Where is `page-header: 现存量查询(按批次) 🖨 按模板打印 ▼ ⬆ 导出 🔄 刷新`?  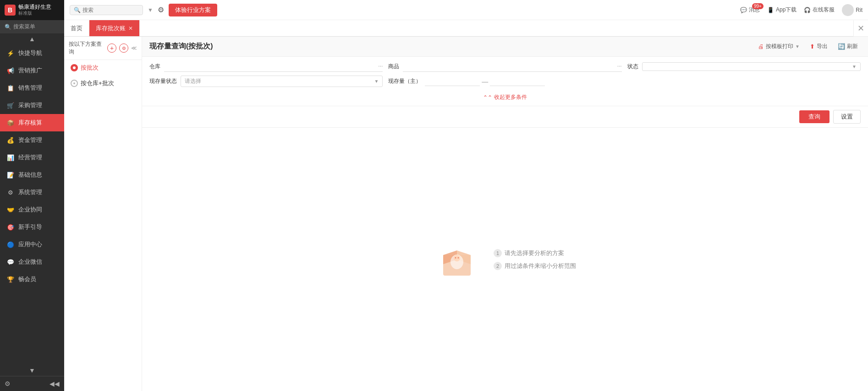
page-header: 现存量查询(按批次) 🖨 按模板打印 ▼ ⬆ 导出 🔄 刷新 is located at coordinates (505, 47).